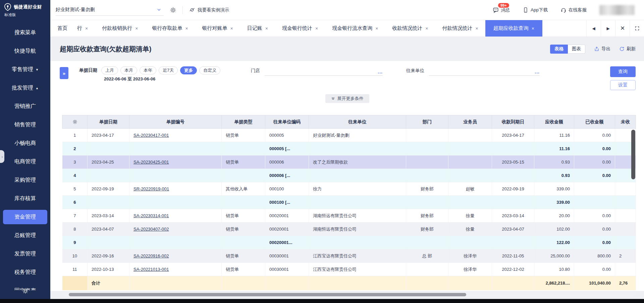  Describe the element at coordinates (577, 49) in the screenshot. I see `view-chart-button: 图表` at that location.